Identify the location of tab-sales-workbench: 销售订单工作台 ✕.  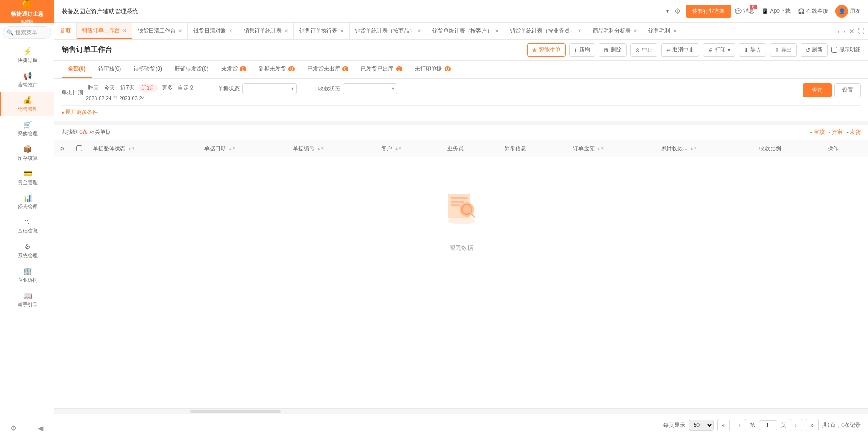
(104, 31).